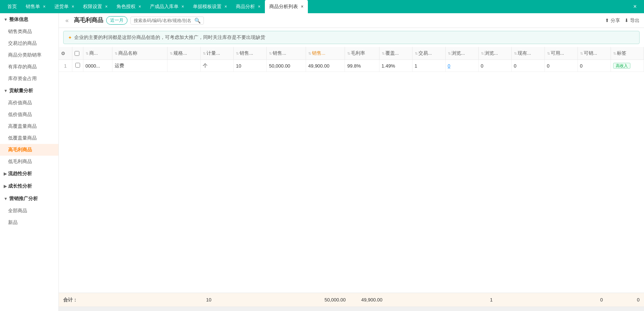  What do you see at coordinates (29, 162) in the screenshot?
I see `sidebar-item-low-margin: 低毛利商品` at bounding box center [29, 162].